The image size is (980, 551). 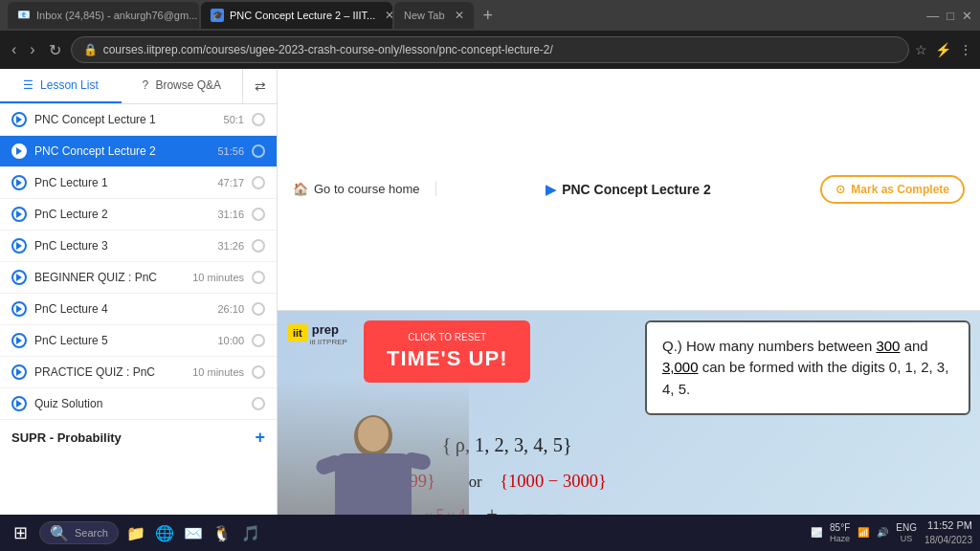 What do you see at coordinates (260, 438) in the screenshot?
I see `section-expand: +` at bounding box center [260, 438].